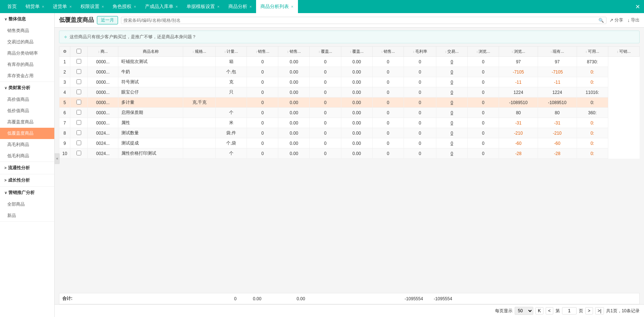 The image size is (644, 317). Describe the element at coordinates (325, 123) in the screenshot. I see `cell-s3: 0` at that location.